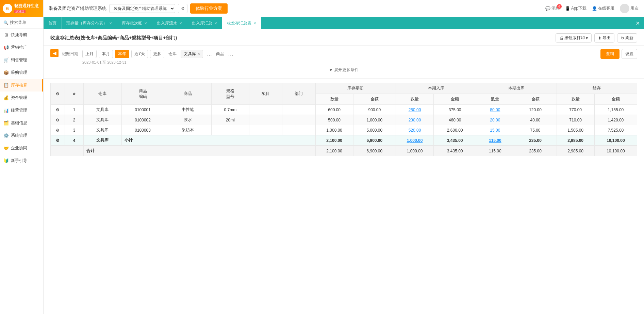  Describe the element at coordinates (552, 8) in the screenshot. I see `message-button: 💬 消息 6` at that location.